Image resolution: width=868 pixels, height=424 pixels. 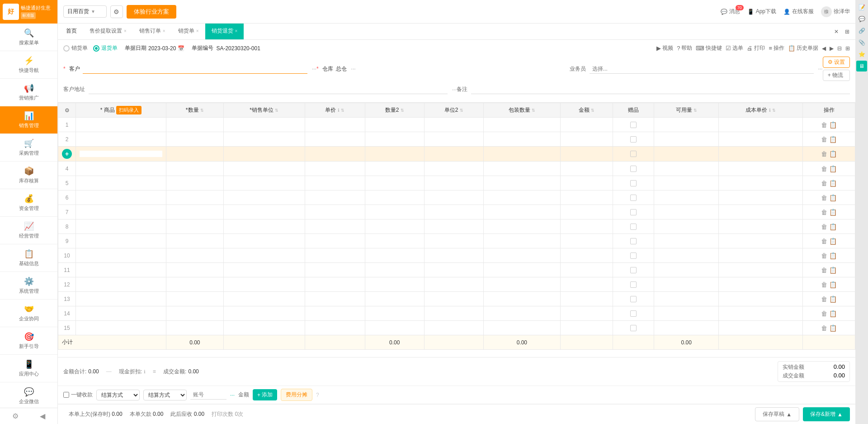 What do you see at coordinates (67, 110) in the screenshot?
I see `col-gear-icon: ⚙` at bounding box center [67, 110].